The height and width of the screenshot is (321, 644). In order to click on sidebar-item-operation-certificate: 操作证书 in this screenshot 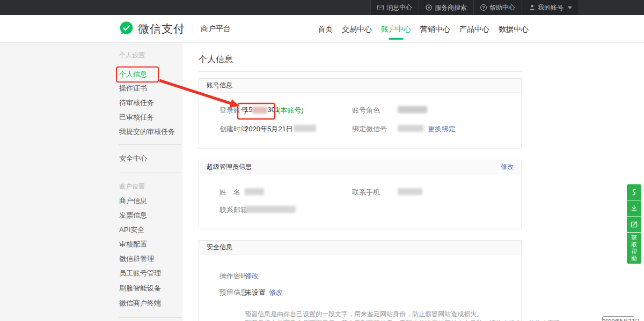, I will do `click(133, 88)`.